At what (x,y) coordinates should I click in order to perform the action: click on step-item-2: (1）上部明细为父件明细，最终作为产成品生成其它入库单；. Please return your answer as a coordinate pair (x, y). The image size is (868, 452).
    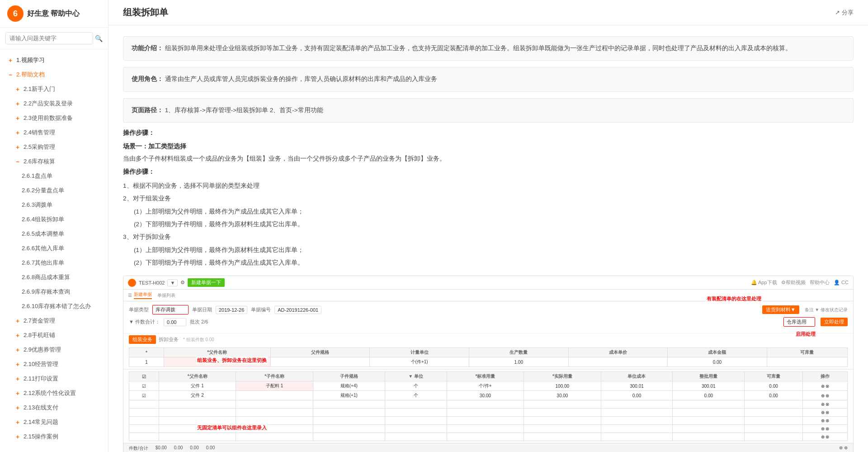
    Looking at the image, I should click on (494, 212).